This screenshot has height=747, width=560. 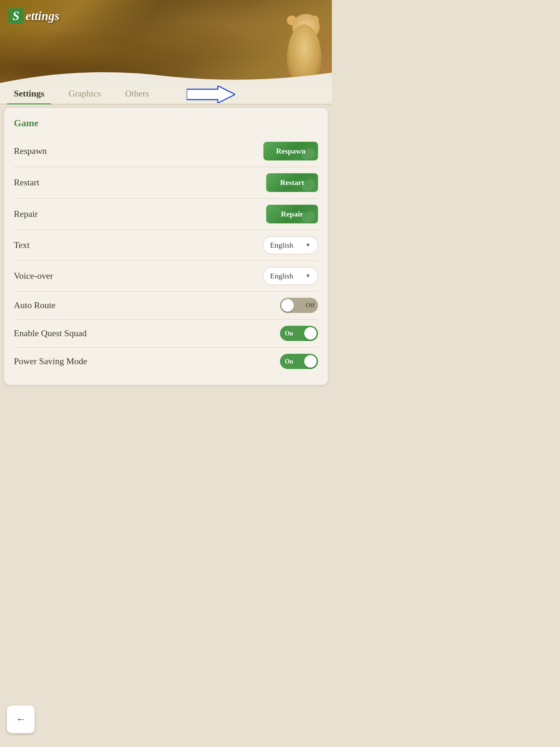 What do you see at coordinates (166, 94) in the screenshot?
I see `tabs-row: Settings Graphics Others` at bounding box center [166, 94].